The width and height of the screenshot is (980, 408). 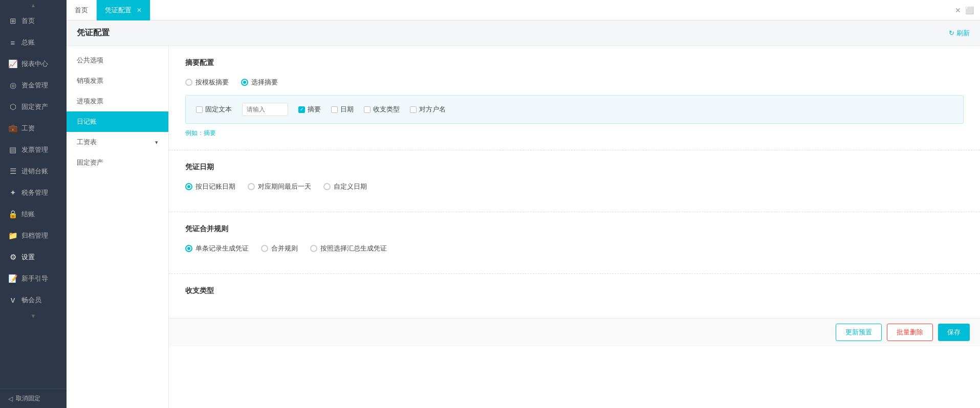 What do you see at coordinates (574, 187) in the screenshot?
I see `date-radio-group: 按日记账日期 对应期间最后一天 自定义日期` at bounding box center [574, 187].